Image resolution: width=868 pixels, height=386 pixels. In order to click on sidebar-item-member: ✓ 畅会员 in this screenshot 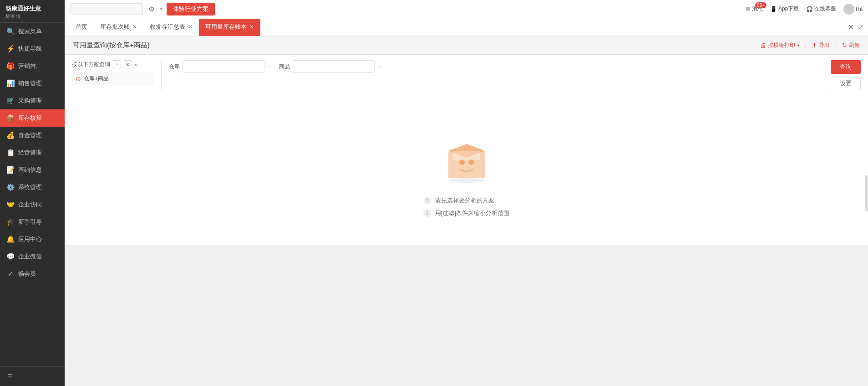, I will do `click(32, 274)`.